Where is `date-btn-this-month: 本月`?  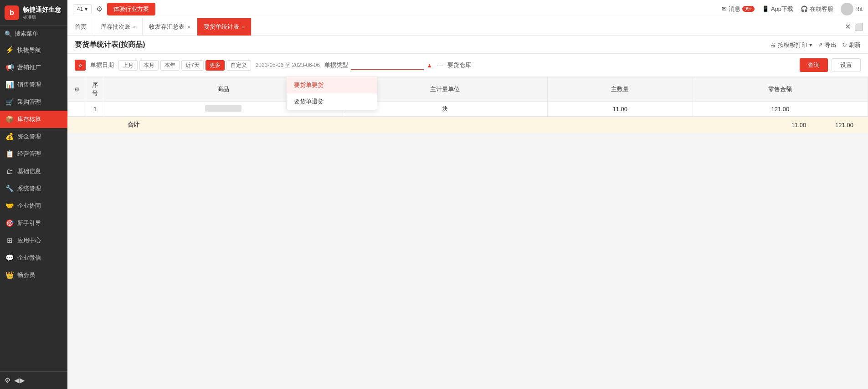
date-btn-this-month: 本月 is located at coordinates (149, 66).